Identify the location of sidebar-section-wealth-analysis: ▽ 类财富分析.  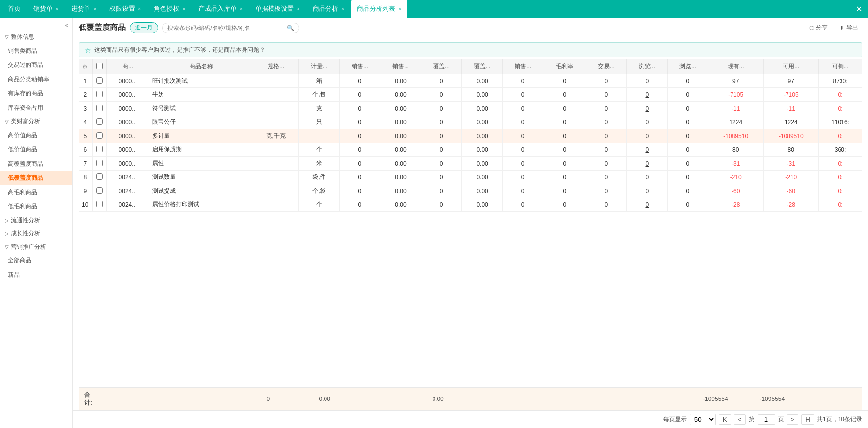
(36, 122).